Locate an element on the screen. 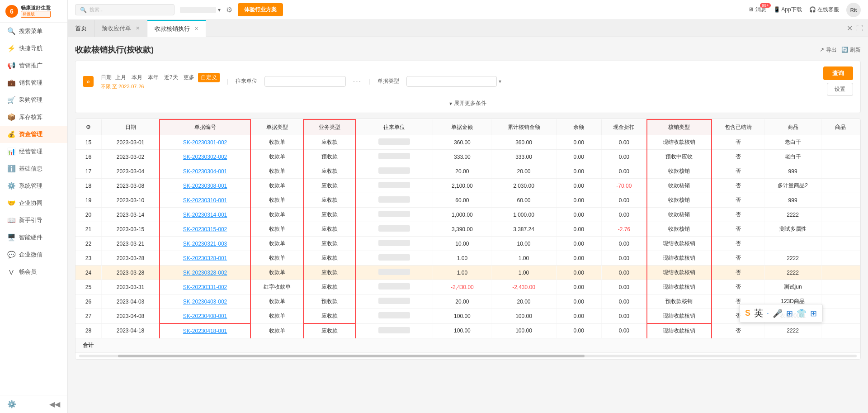 The width and height of the screenshot is (868, 413). topbar-dropdown: ▾ is located at coordinates (200, 10).